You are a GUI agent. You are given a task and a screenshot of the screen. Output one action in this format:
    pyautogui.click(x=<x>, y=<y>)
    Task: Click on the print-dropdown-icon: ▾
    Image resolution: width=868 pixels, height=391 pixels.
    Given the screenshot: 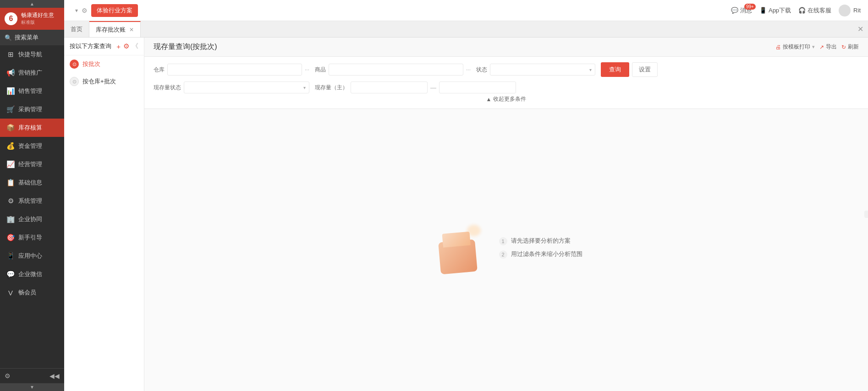 What is the action you would take?
    pyautogui.click(x=813, y=47)
    